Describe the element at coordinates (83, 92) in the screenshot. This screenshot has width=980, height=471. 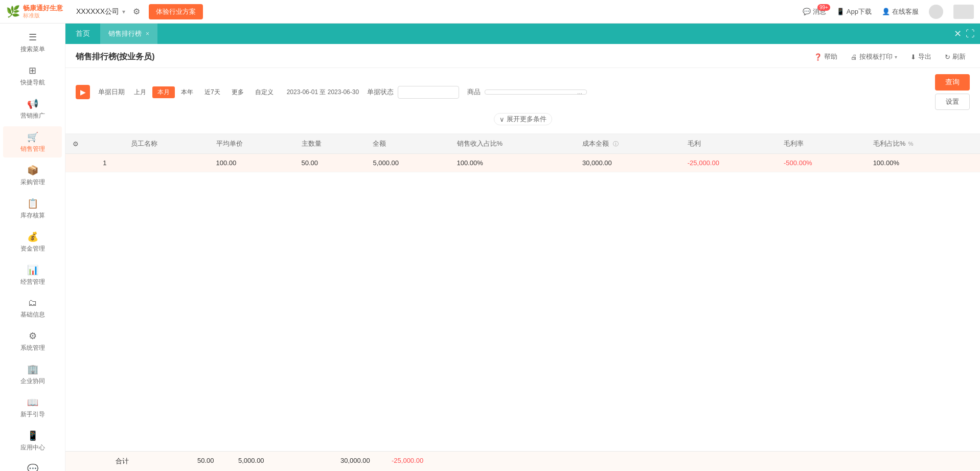
I see `filter-toggle-btn: ▶` at that location.